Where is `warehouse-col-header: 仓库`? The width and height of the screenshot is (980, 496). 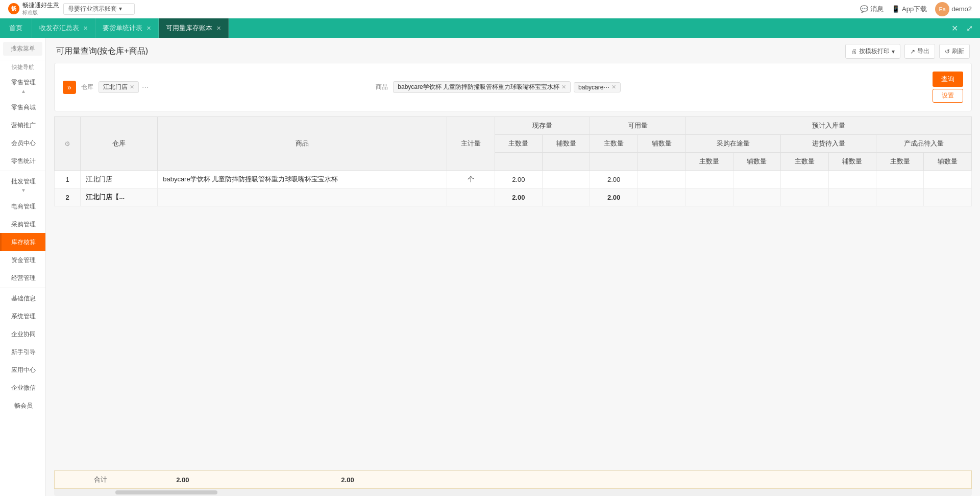
warehouse-col-header: 仓库 is located at coordinates (119, 144).